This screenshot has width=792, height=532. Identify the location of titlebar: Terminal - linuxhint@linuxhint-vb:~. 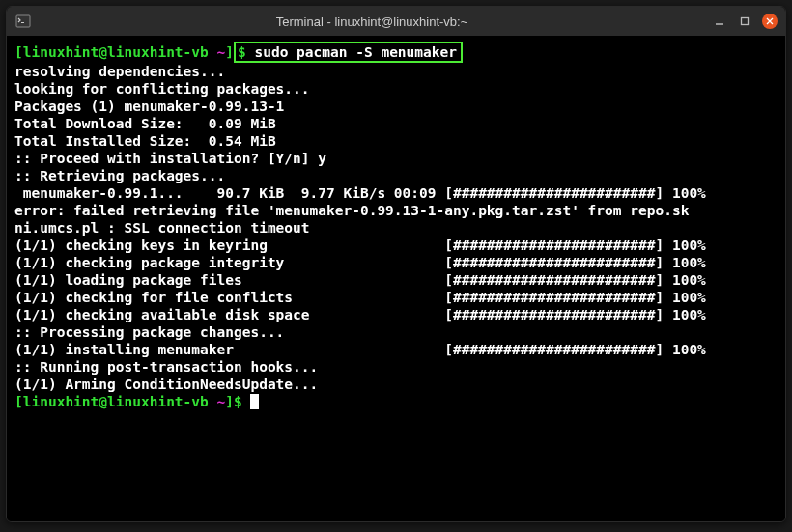
(396, 21).